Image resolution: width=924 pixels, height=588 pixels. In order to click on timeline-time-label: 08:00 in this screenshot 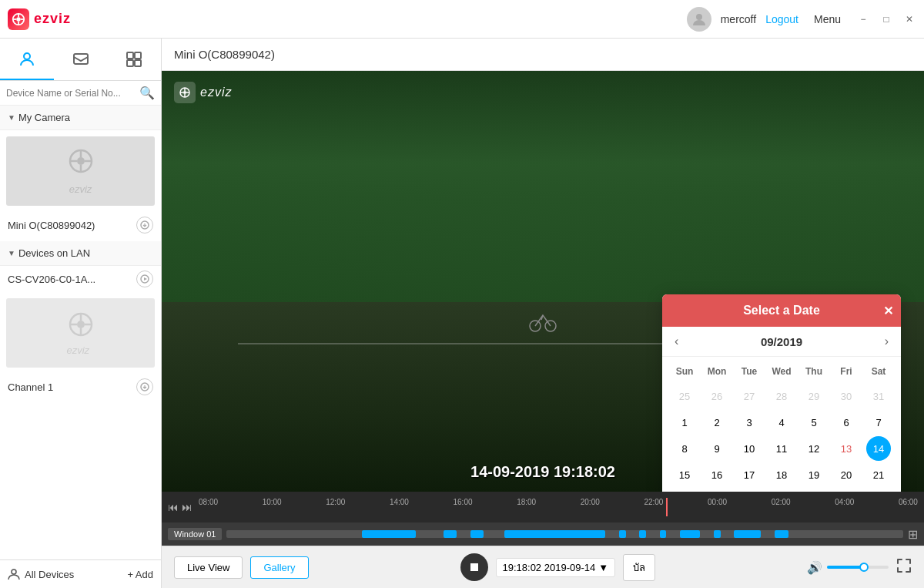, I will do `click(208, 502)`.